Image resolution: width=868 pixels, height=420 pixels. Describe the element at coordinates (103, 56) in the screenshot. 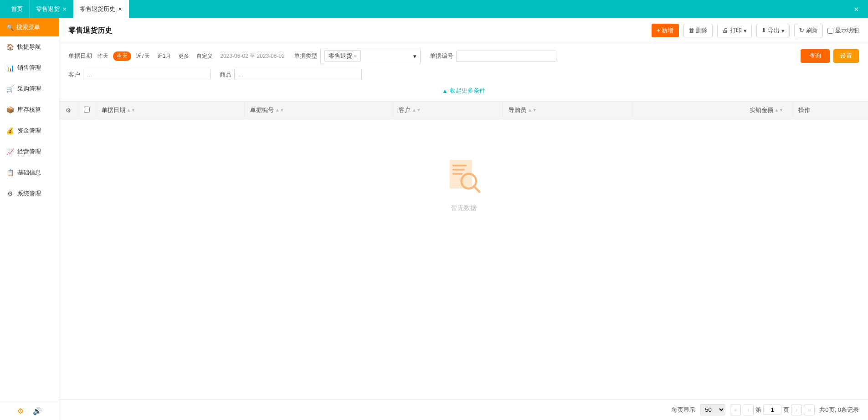

I see `date-btn-yesterday: 昨天` at that location.